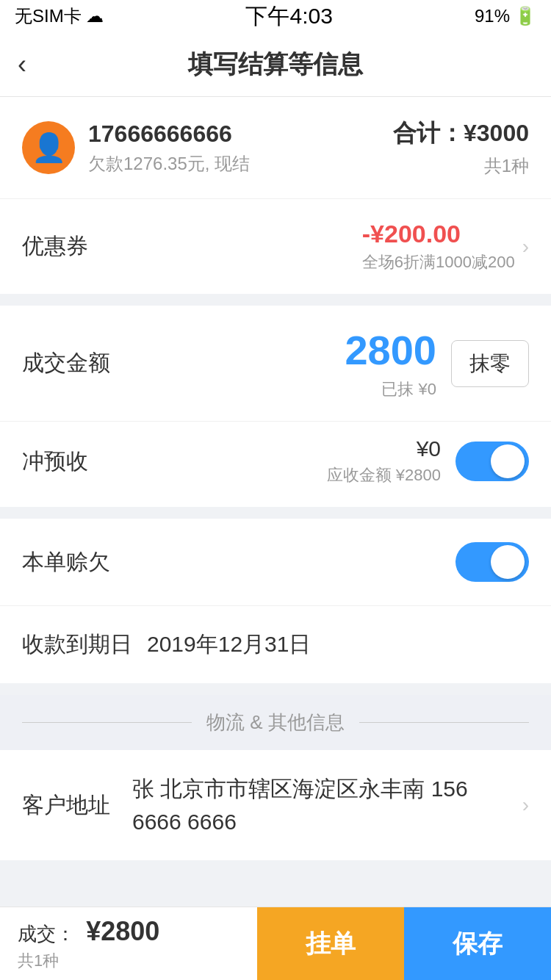  What do you see at coordinates (169, 164) in the screenshot?
I see `customer-sub: 欠款1276.35元, 现结` at bounding box center [169, 164].